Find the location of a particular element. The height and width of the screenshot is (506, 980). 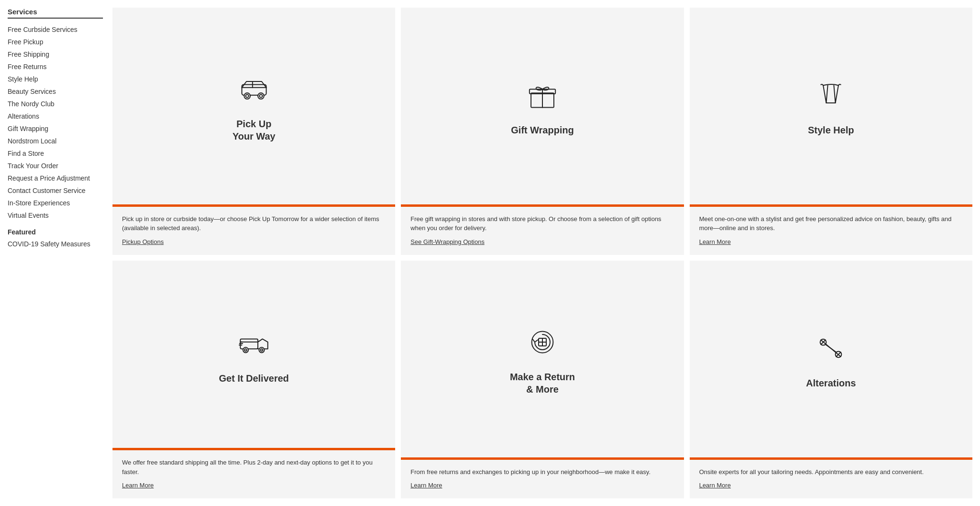

card-gift-wrapping: Gift Wrapping Free gift wrapping in stor… is located at coordinates (542, 132).